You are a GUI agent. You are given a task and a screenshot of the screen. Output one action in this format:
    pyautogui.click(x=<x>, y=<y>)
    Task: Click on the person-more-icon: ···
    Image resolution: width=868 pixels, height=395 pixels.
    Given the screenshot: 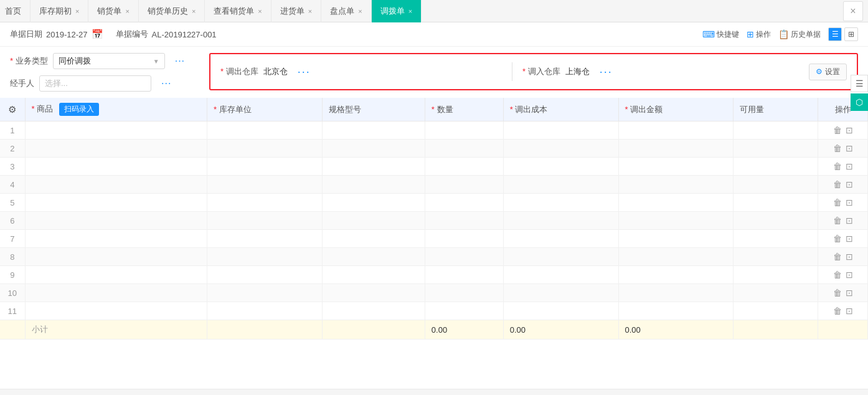 What is the action you would take?
    pyautogui.click(x=166, y=83)
    